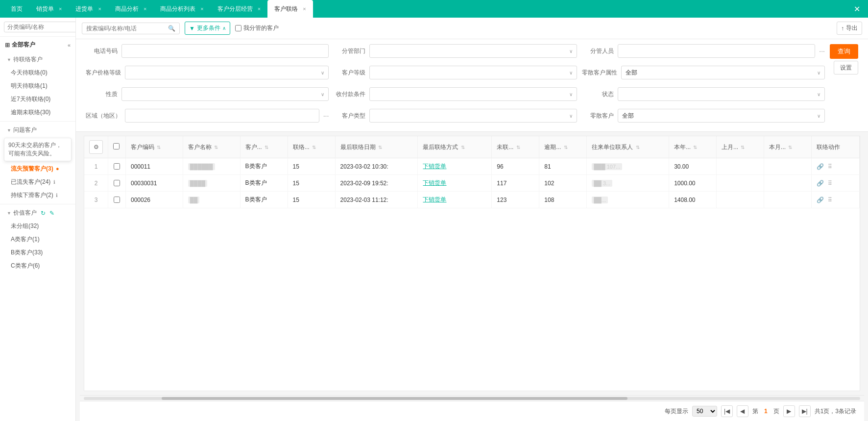 This screenshot has width=868, height=421. What do you see at coordinates (38, 45) in the screenshot?
I see `sidebar-all-customers: ⊞ 全部客户 «` at bounding box center [38, 45].